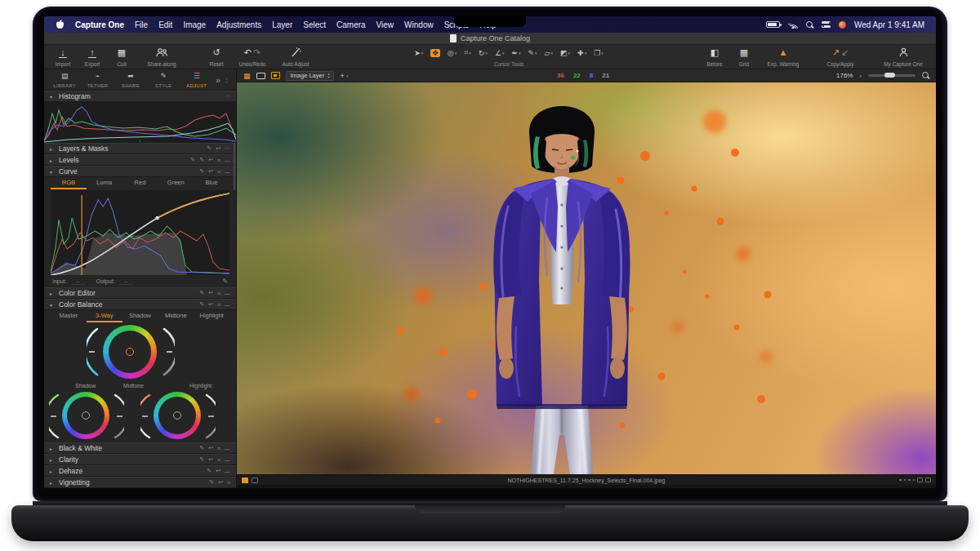 This screenshot has width=980, height=551. Describe the element at coordinates (490, 39) in the screenshot. I see `window-title-bar: Capture One Catalog` at that location.